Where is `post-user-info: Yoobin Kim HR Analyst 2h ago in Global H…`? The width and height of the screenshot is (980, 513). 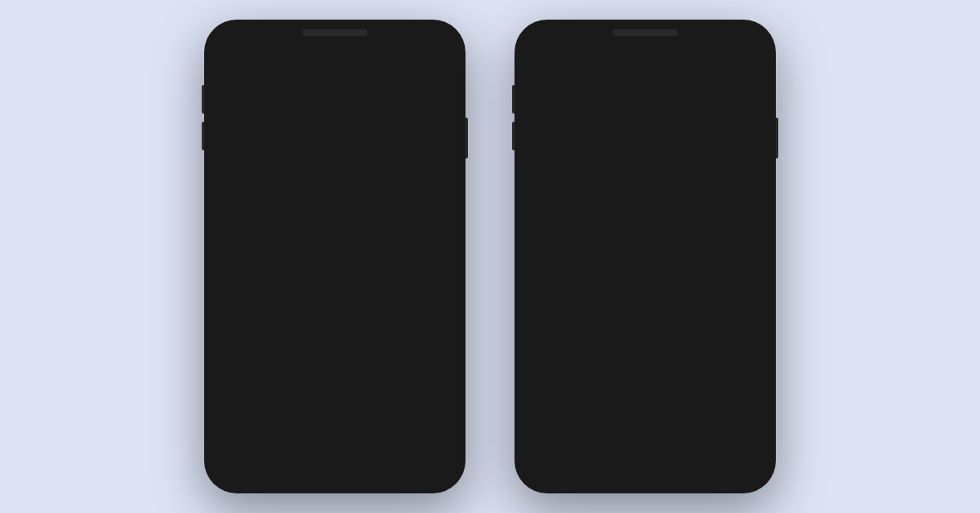 post-user-info: Yoobin Kim HR Analyst 2h ago in Global H… is located at coordinates (300, 203).